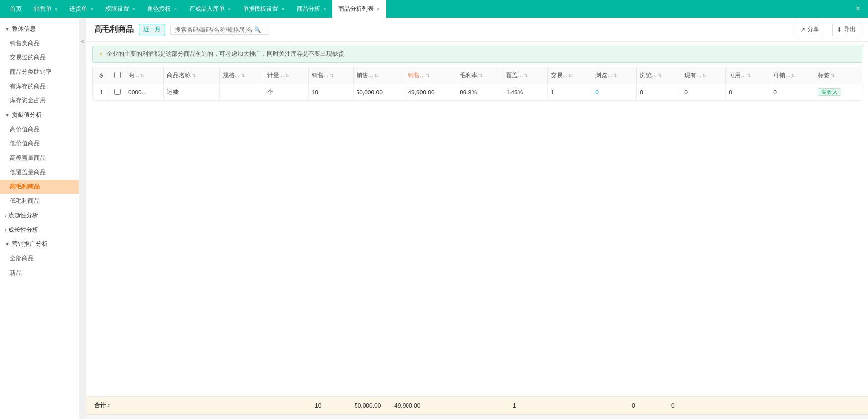 This screenshot has height=419, width=868. I want to click on nav-close-purchase: ×, so click(92, 9).